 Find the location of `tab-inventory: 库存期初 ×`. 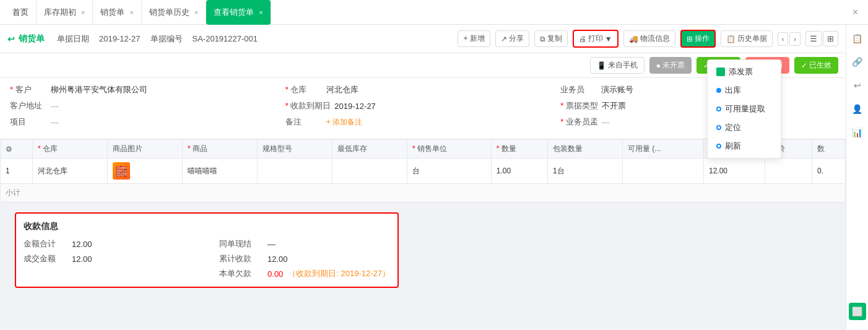

tab-inventory: 库存期初 × is located at coordinates (64, 12).